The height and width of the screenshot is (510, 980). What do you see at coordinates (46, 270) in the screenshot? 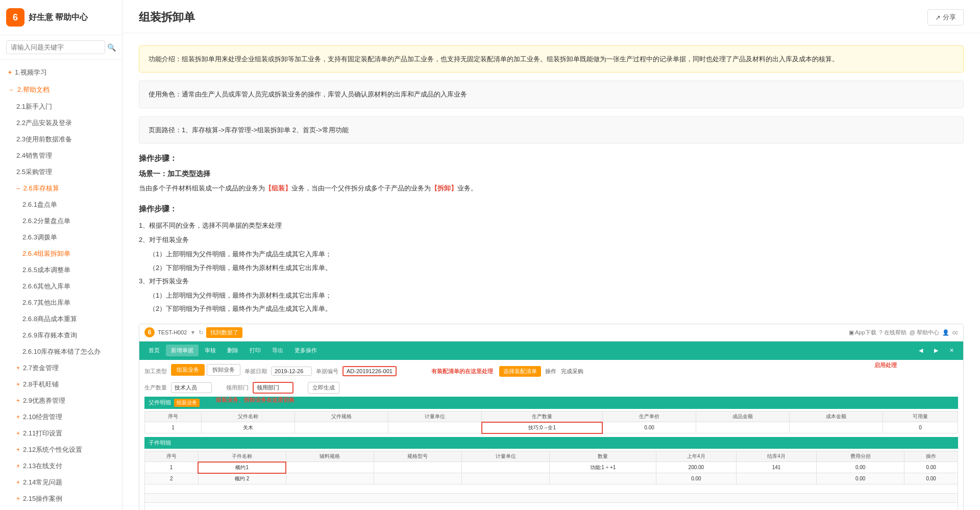
I see `sidebar-sub-label: 2.6.5成本调整单` at bounding box center [46, 270].